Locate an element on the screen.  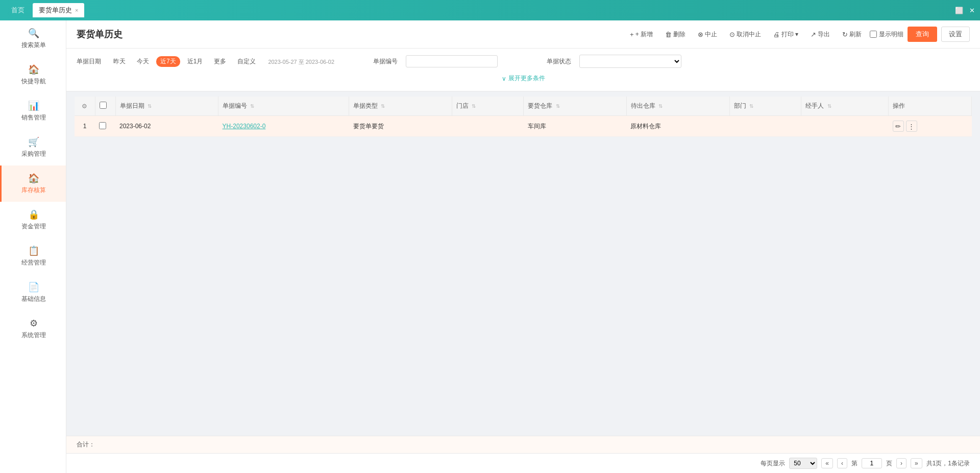
status-label: 单据状态 is located at coordinates (559, 61).